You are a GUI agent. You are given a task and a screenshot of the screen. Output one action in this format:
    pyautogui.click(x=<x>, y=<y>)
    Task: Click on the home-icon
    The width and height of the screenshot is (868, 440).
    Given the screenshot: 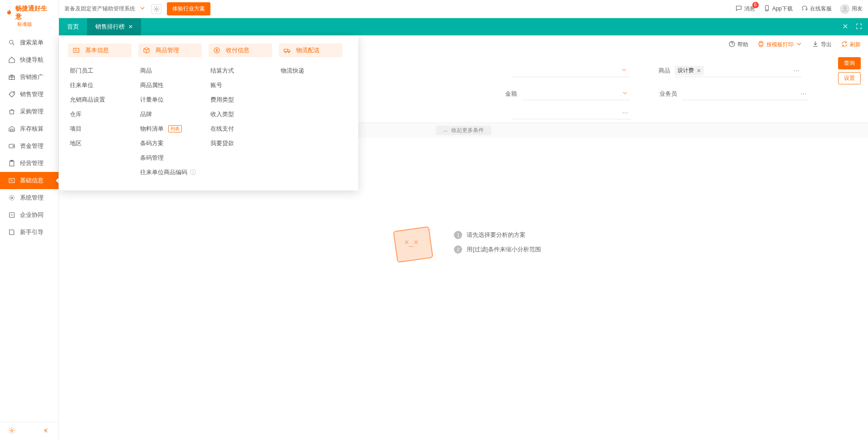 What is the action you would take?
    pyautogui.click(x=12, y=60)
    